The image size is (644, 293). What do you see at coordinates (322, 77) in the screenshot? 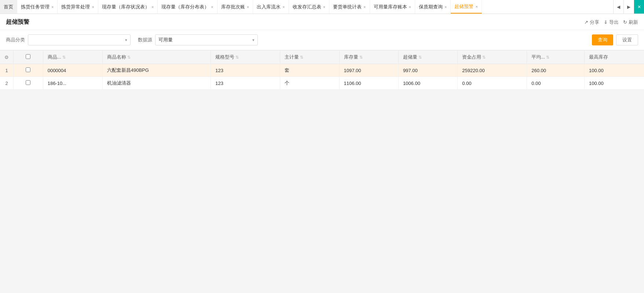
I see `table-body: 1 0000004 六配套新昌490BPG 123 套 1097.00 997.…` at bounding box center [322, 77].